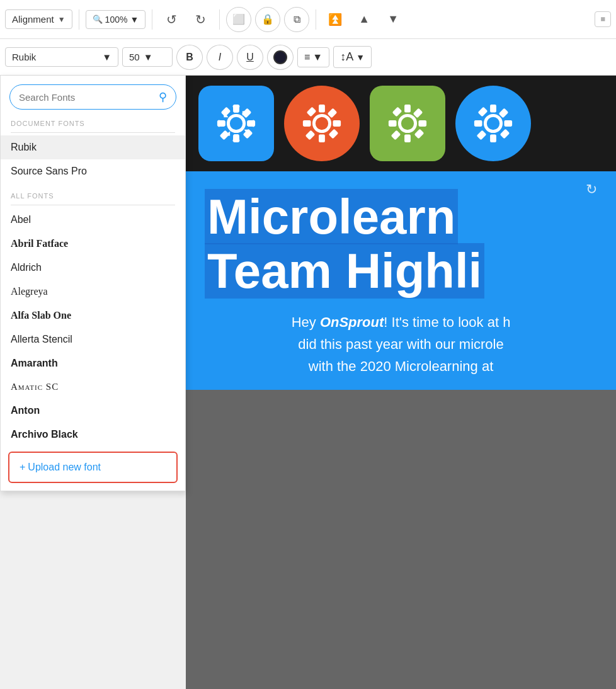 The height and width of the screenshot is (689, 616). Describe the element at coordinates (62, 20) in the screenshot. I see `alignment-arrow-icon: ▼` at that location.